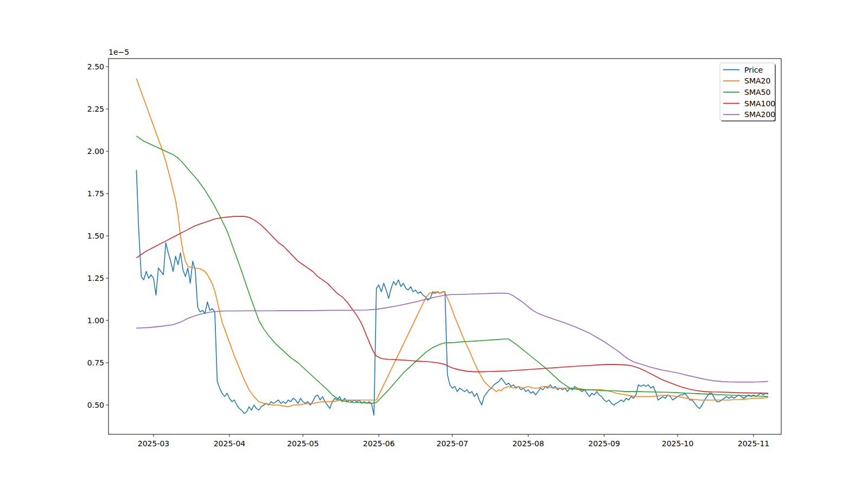 The image size is (868, 488). What do you see at coordinates (98, 236) in the screenshot?
I see `y-axis: 0.500.751.001.251.501.752.002.252.50` at bounding box center [98, 236].